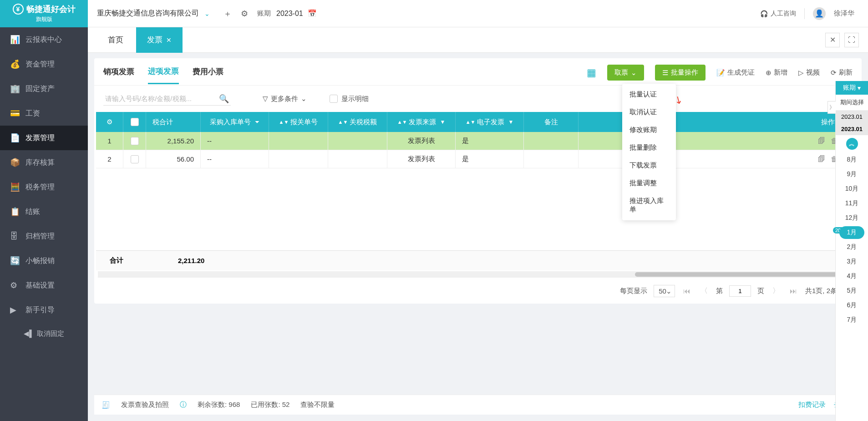 Image resolution: width=868 pixels, height=421 pixels. I want to click on scroll-up-button: ︽, so click(852, 144).